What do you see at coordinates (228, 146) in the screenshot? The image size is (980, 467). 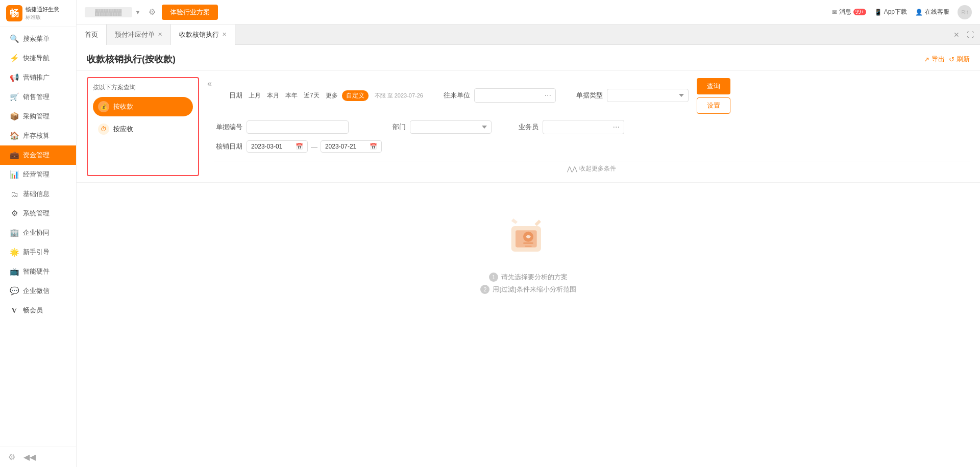 I see `verify-date-label: 核销日期` at bounding box center [228, 146].